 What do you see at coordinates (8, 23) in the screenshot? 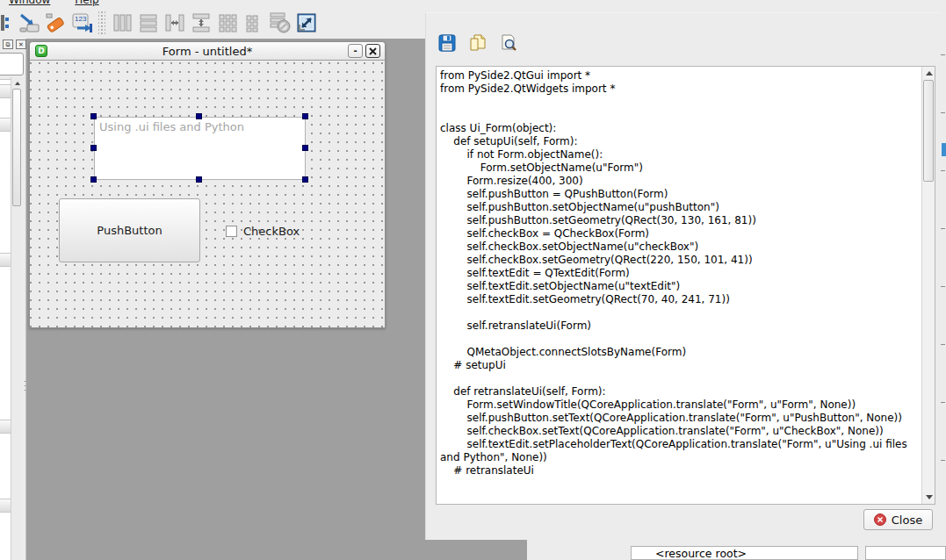
I see `edit-widgets-icon` at bounding box center [8, 23].